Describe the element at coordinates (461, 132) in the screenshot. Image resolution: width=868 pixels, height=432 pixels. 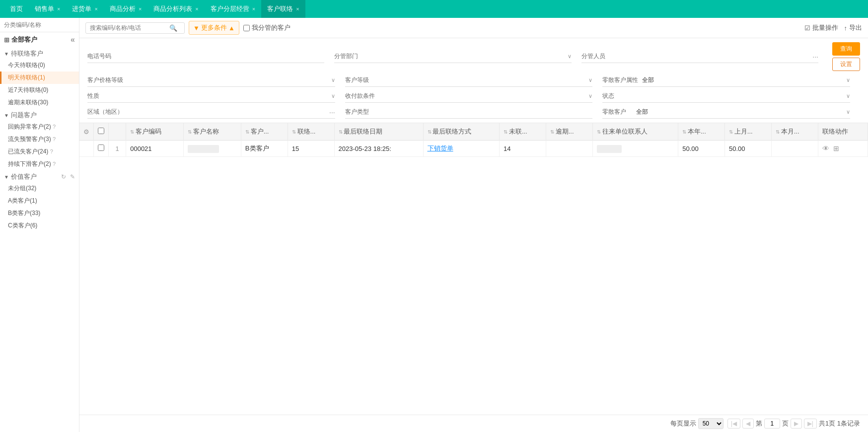
I see `col-last-method: 最后联络方式` at that location.